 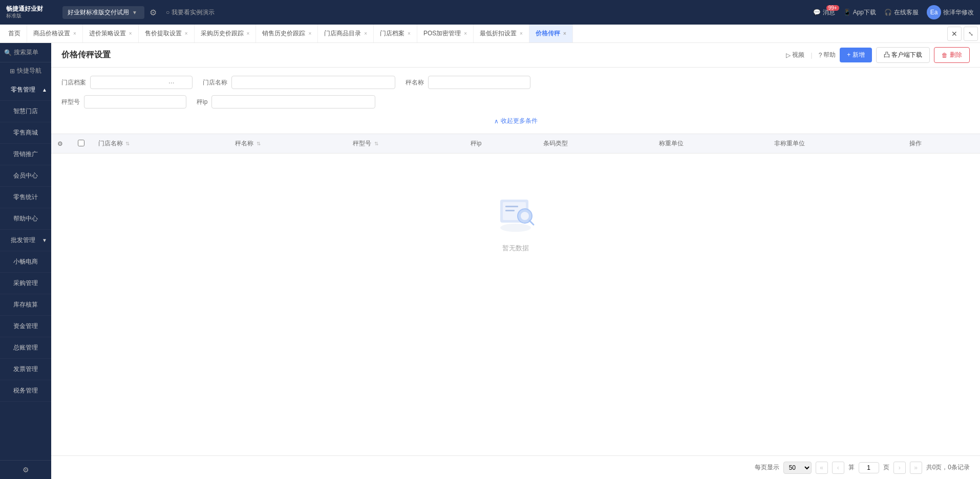 What do you see at coordinates (299, 82) in the screenshot?
I see `filter-store-name: 门店名称` at bounding box center [299, 82].